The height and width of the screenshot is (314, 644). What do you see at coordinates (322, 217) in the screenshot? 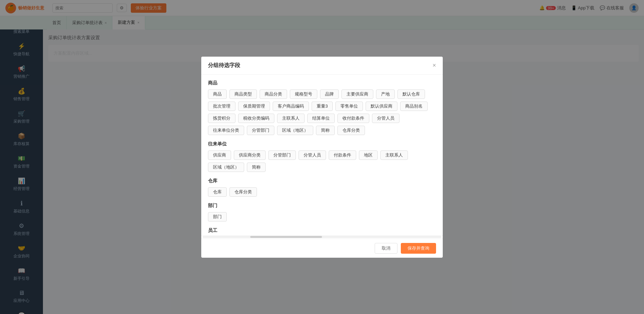
I see `section-department-grid: 部门` at bounding box center [322, 217].